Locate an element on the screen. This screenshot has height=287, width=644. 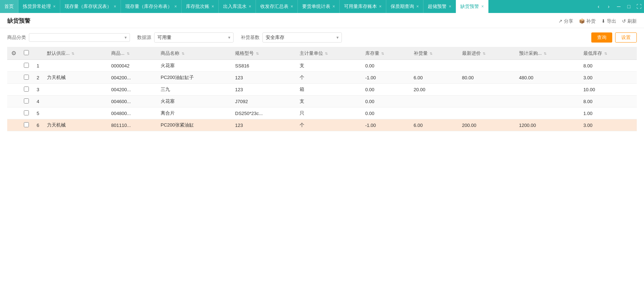
col-stock-qty-header: 库存量 ⇅ is located at coordinates (386, 53).